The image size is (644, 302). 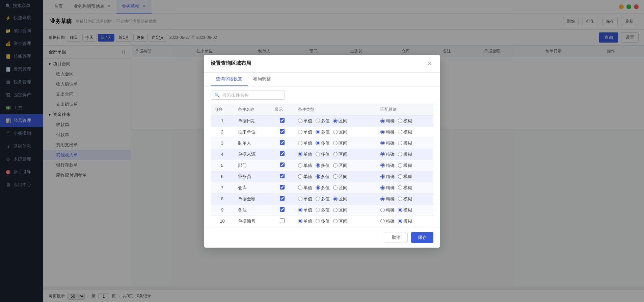 What do you see at coordinates (387, 154) in the screenshot?
I see `radio-exact-4: 精确` at bounding box center [387, 154].